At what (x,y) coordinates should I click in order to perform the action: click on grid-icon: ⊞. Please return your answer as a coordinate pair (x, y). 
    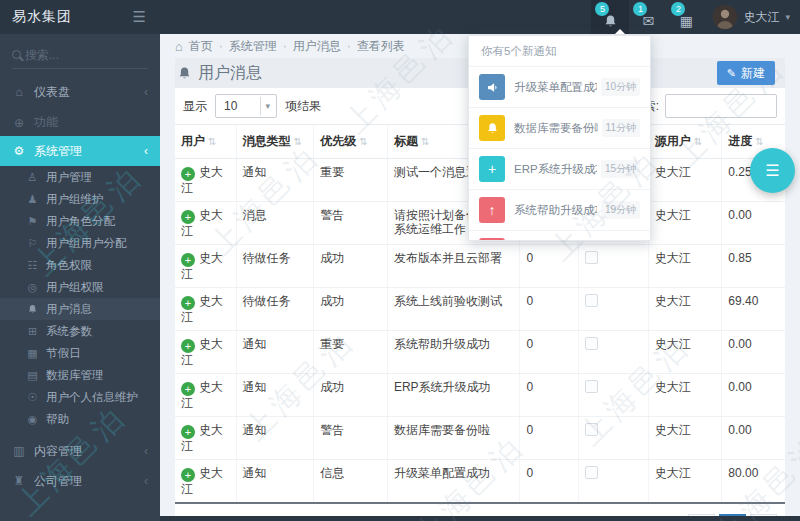
    Looking at the image, I should click on (32, 332).